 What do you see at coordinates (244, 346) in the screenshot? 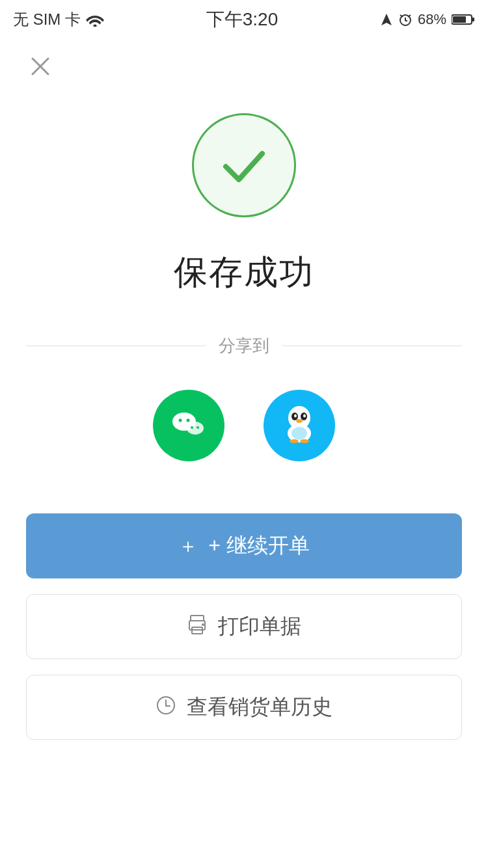
I see `share-label: 分享到` at bounding box center [244, 346].